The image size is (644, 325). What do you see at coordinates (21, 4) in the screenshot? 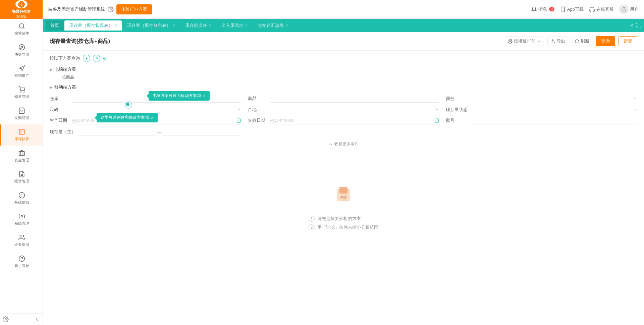
I see `logo-icon: 6` at bounding box center [21, 4].